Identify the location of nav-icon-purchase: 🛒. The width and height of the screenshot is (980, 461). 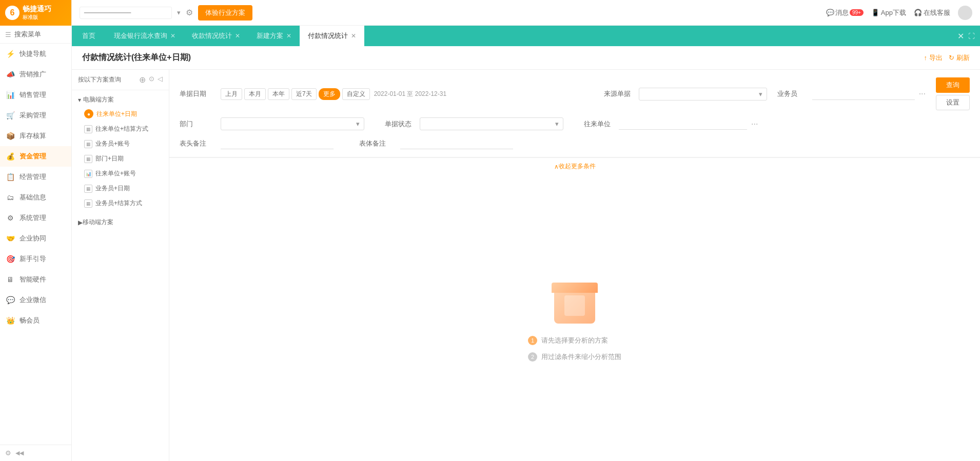
(10, 115).